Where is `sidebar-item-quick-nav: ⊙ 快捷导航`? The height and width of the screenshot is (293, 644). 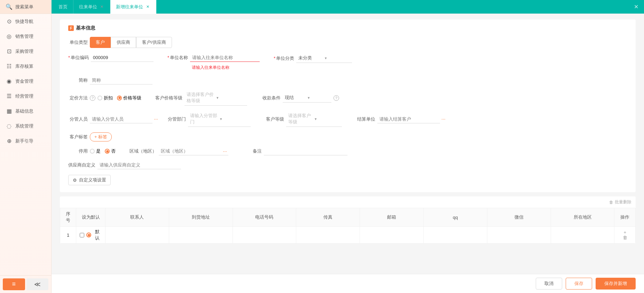 sidebar-item-quick-nav: ⊙ 快捷导航 is located at coordinates (26, 22).